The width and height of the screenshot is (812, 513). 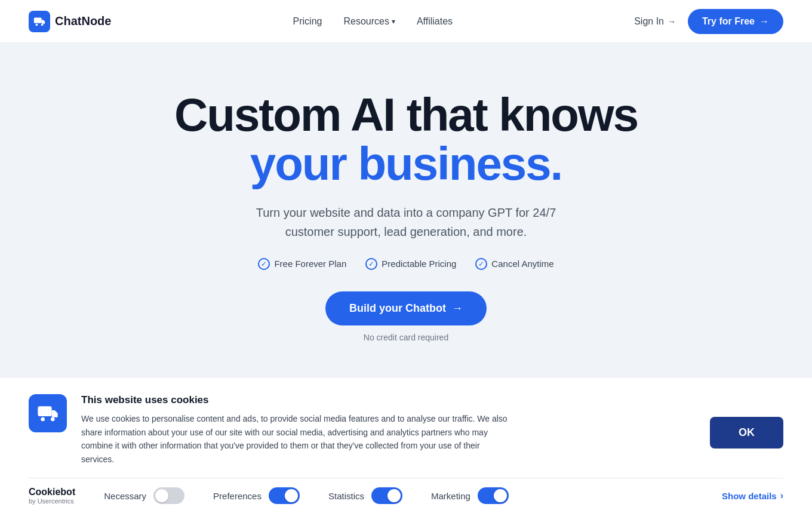 What do you see at coordinates (411, 264) in the screenshot?
I see `badge-predictable-pricing: ✓ Predictable Pricing` at bounding box center [411, 264].